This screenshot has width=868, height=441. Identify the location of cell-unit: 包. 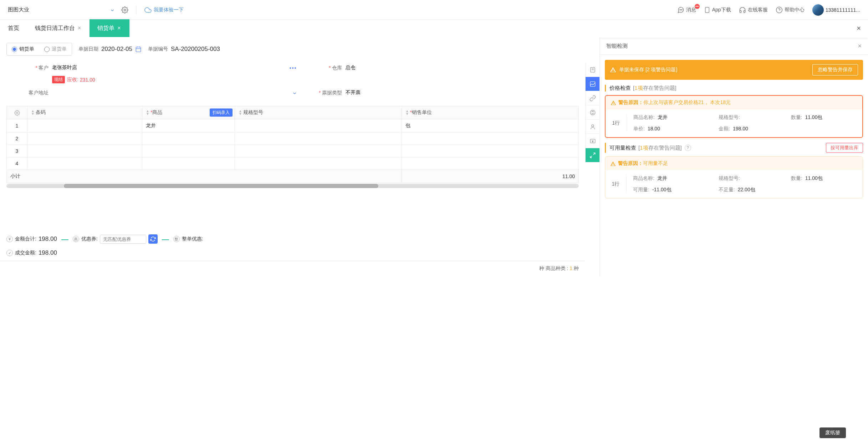
(490, 126).